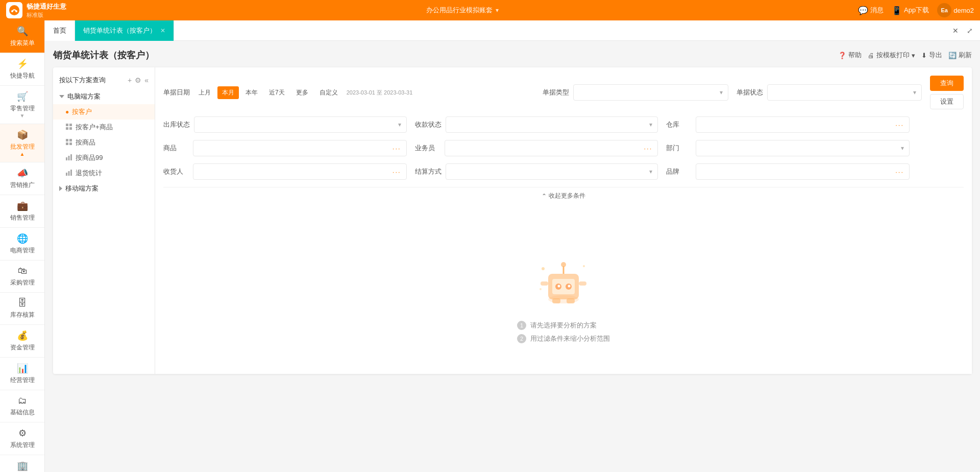 The height and width of the screenshot is (472, 980). What do you see at coordinates (552, 125) in the screenshot?
I see `receive-status-control: ▾` at bounding box center [552, 125].